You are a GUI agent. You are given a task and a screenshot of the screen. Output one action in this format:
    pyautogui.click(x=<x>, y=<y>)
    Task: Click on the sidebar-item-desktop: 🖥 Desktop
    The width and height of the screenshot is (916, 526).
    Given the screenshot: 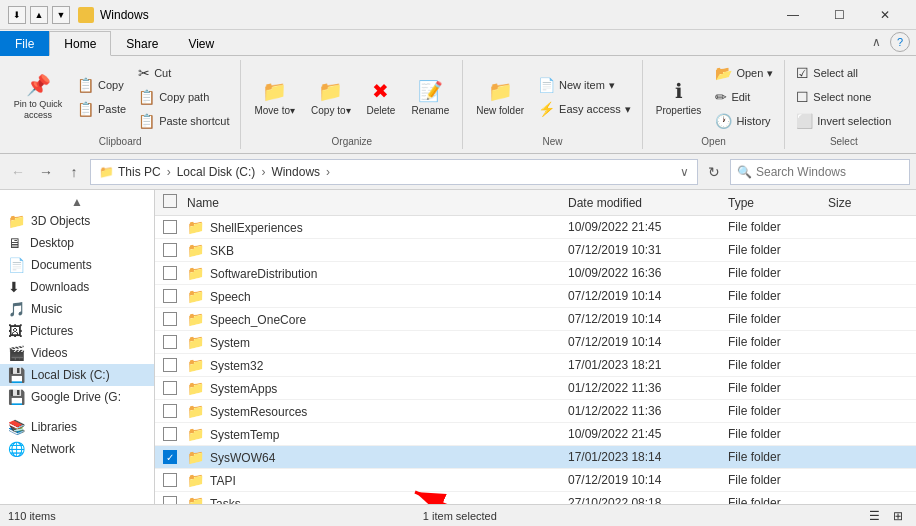 What is the action you would take?
    pyautogui.click(x=77, y=243)
    